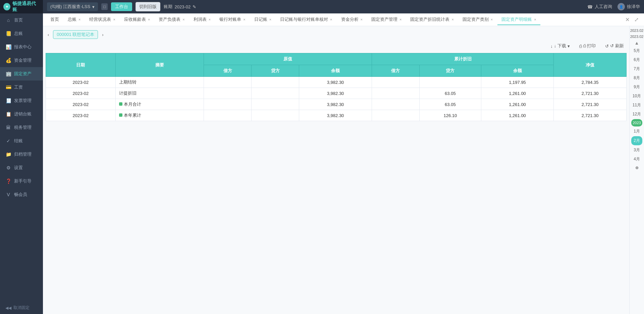 This screenshot has height=314, width=644. What do you see at coordinates (232, 20) in the screenshot?
I see `tab-银行对账单: 银行对账单×` at bounding box center [232, 20].